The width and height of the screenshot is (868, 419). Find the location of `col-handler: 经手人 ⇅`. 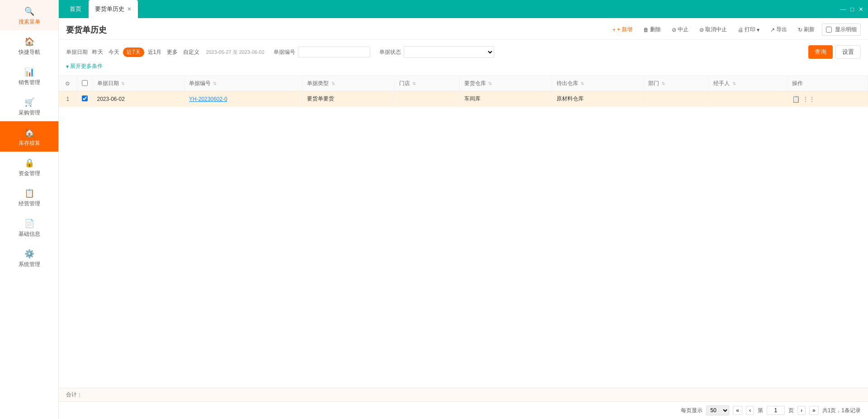

col-handler: 经手人 ⇅ is located at coordinates (748, 84).